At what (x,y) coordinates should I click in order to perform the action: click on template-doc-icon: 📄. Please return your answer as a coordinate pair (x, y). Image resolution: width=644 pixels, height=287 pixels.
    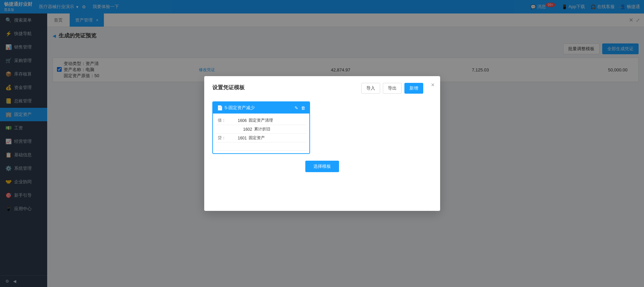
    Looking at the image, I should click on (220, 108).